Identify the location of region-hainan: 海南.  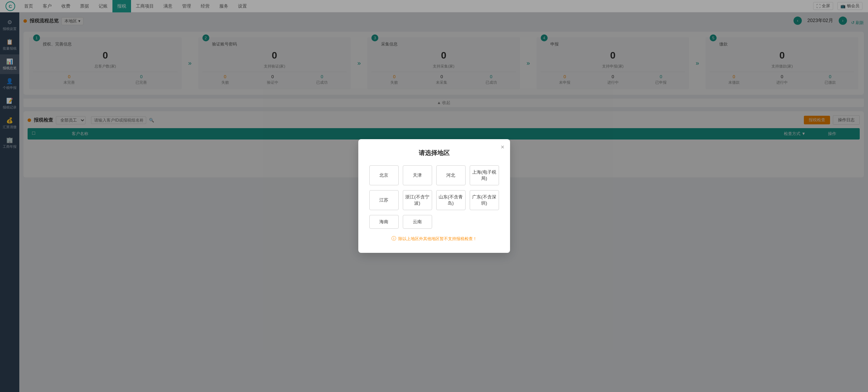
(384, 222).